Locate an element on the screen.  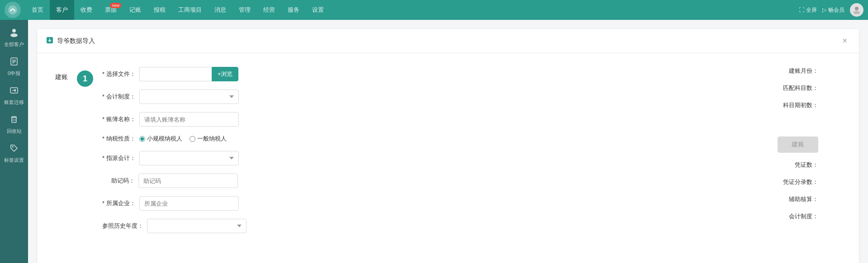
account-system-label: * 会计制度： is located at coordinates (121, 97).